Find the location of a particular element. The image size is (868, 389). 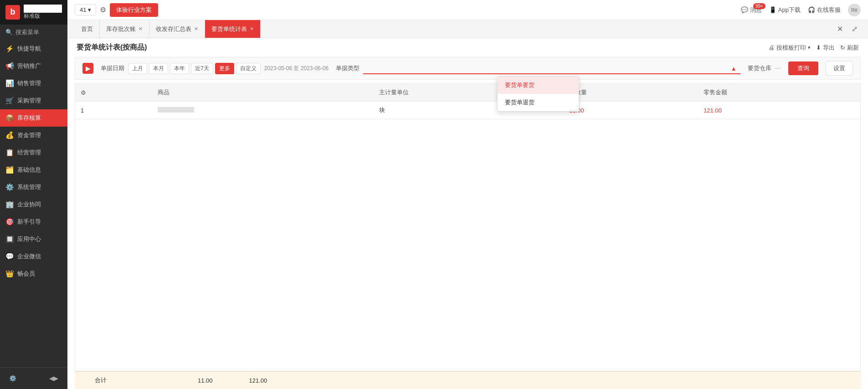

sidebar-item-finance: 💰 资金管理 is located at coordinates (34, 135).